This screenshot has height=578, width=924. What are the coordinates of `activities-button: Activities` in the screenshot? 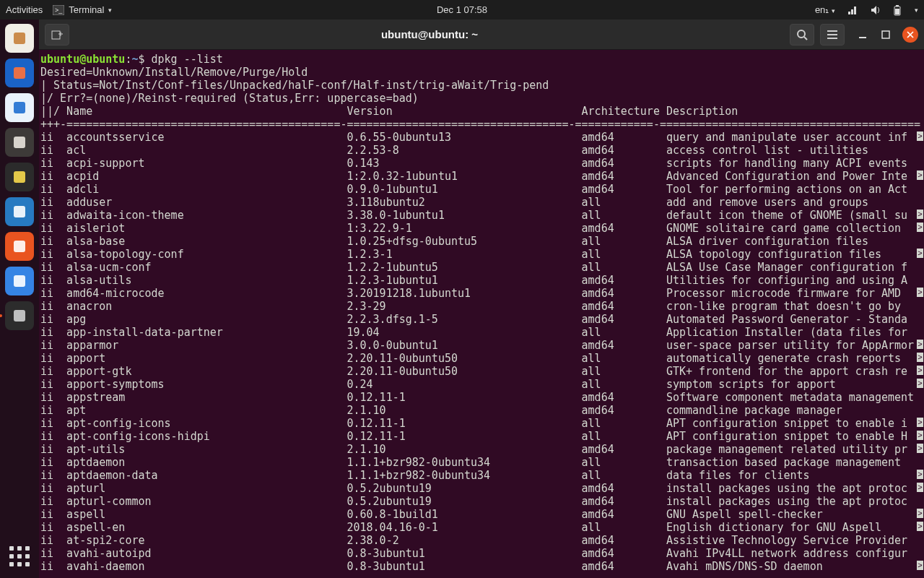 It's located at (25, 10).